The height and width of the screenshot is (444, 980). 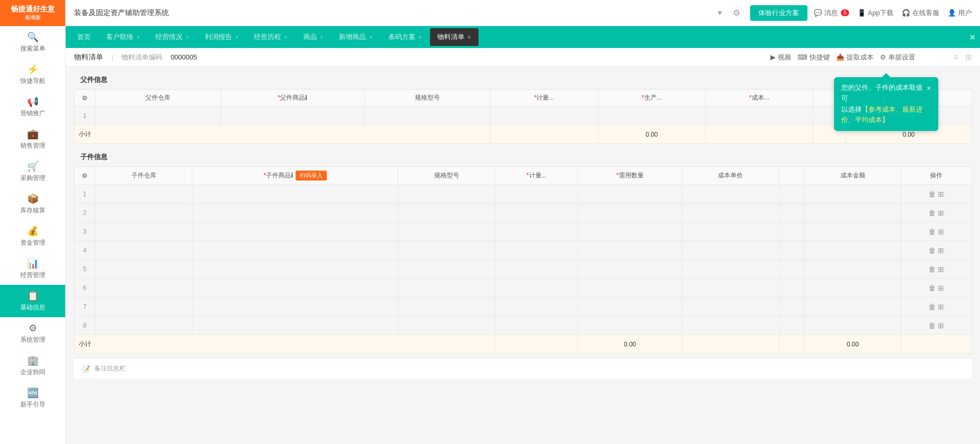 What do you see at coordinates (32, 107) in the screenshot?
I see `sidebar-item-marketing: 📢 营销推广` at bounding box center [32, 107].